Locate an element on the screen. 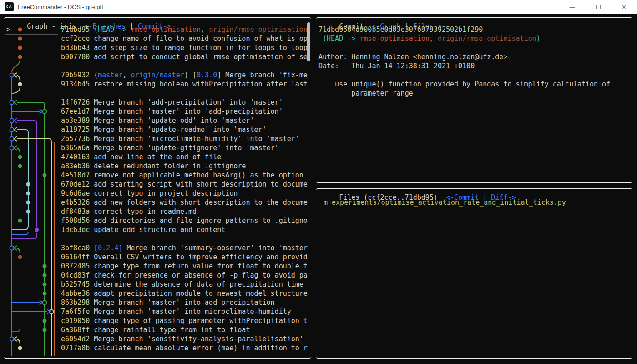 Image resolution: width=637 pixels, height=364 pixels. row-text: b007780 is located at coordinates (76, 57).